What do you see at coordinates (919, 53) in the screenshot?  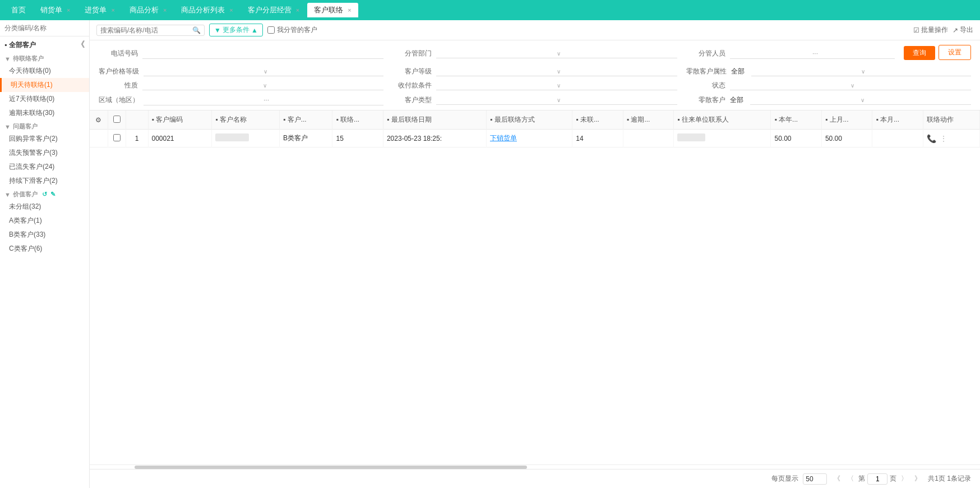 I see `query-button: 查询` at bounding box center [919, 53].